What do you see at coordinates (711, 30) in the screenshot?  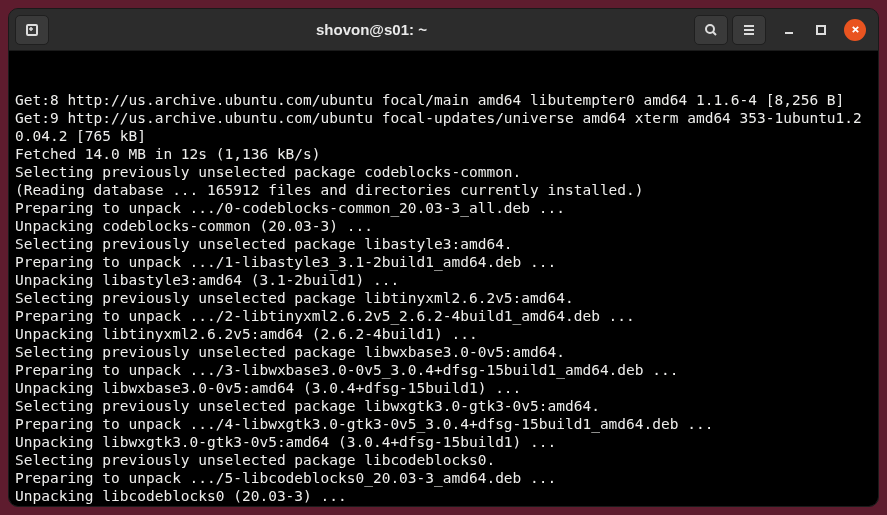 I see `search-icon` at bounding box center [711, 30].